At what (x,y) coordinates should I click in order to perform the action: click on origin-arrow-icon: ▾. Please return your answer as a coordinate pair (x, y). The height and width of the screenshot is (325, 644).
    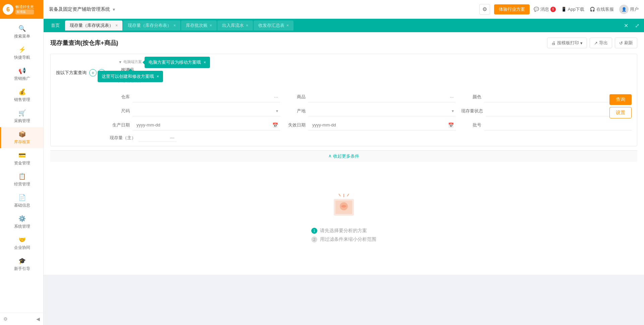
    Looking at the image, I should click on (453, 111).